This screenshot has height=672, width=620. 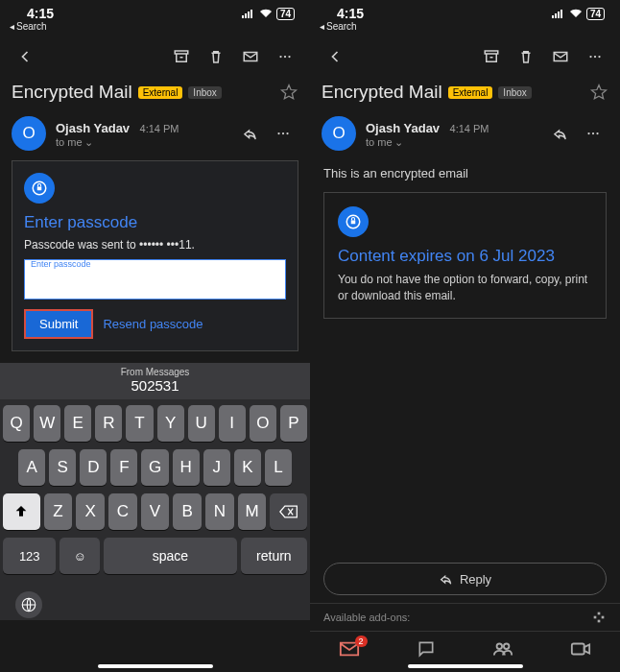 What do you see at coordinates (426, 649) in the screenshot?
I see `nav-chat` at bounding box center [426, 649].